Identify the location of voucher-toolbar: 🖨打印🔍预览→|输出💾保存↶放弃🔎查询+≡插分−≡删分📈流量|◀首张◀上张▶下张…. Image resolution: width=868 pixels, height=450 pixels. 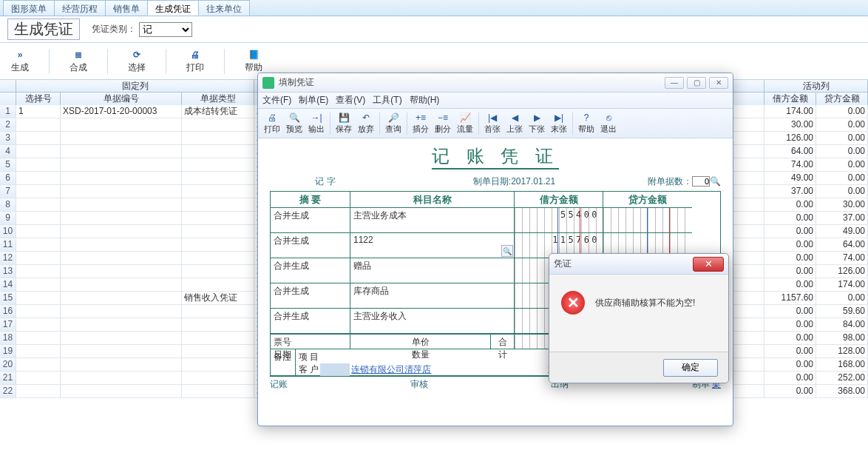
(495, 124).